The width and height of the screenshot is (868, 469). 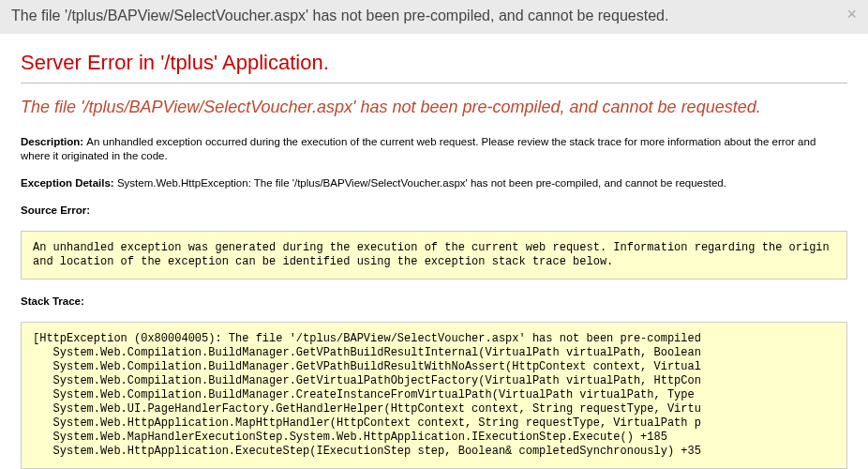 I want to click on divider, so click(x=434, y=83).